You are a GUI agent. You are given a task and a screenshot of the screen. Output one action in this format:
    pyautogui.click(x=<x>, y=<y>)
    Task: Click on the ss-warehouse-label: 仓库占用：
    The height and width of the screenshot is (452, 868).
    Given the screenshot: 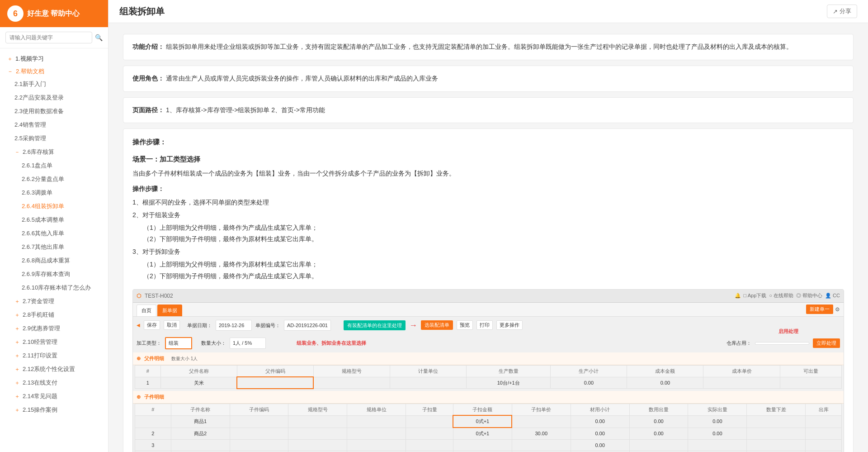 What is the action you would take?
    pyautogui.click(x=739, y=343)
    